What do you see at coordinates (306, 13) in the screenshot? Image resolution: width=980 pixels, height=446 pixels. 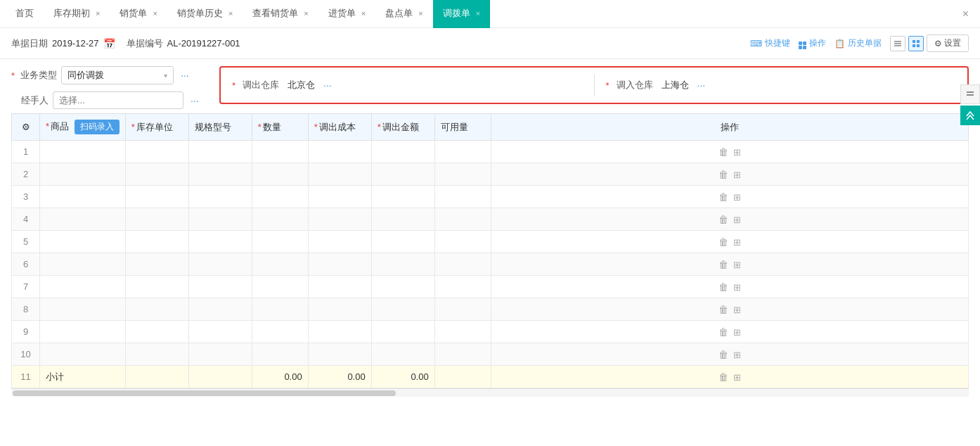 I see `tab-close-view-sales: ×` at bounding box center [306, 13].